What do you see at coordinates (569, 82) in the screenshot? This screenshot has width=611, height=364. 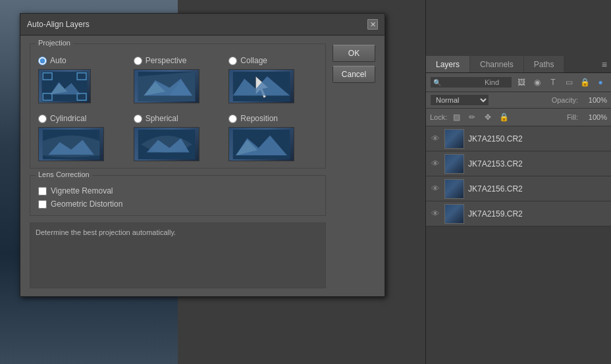 I see `filter-shape-icon: ▭` at bounding box center [569, 82].